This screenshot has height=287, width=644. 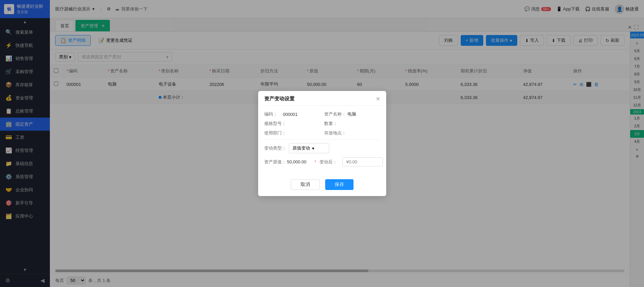 What do you see at coordinates (275, 133) in the screenshot?
I see `dept-label: 使用部门：` at bounding box center [275, 133].